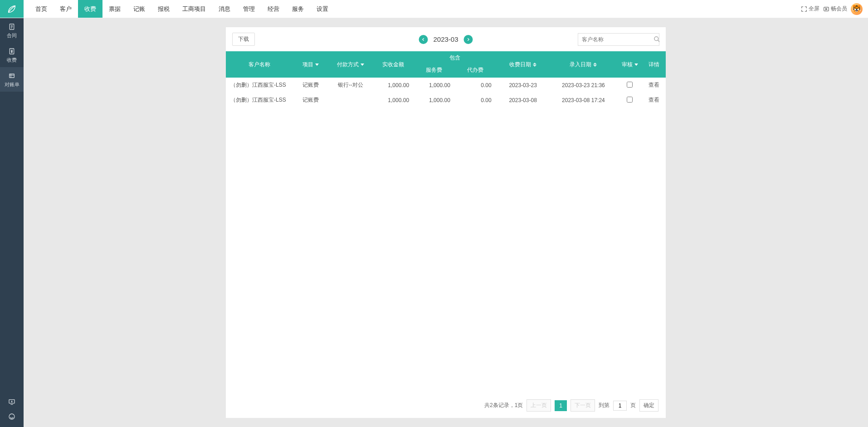 The width and height of the screenshot is (868, 427). Describe the element at coordinates (12, 84) in the screenshot. I see `sidebar-item-label: 对账单` at that location.